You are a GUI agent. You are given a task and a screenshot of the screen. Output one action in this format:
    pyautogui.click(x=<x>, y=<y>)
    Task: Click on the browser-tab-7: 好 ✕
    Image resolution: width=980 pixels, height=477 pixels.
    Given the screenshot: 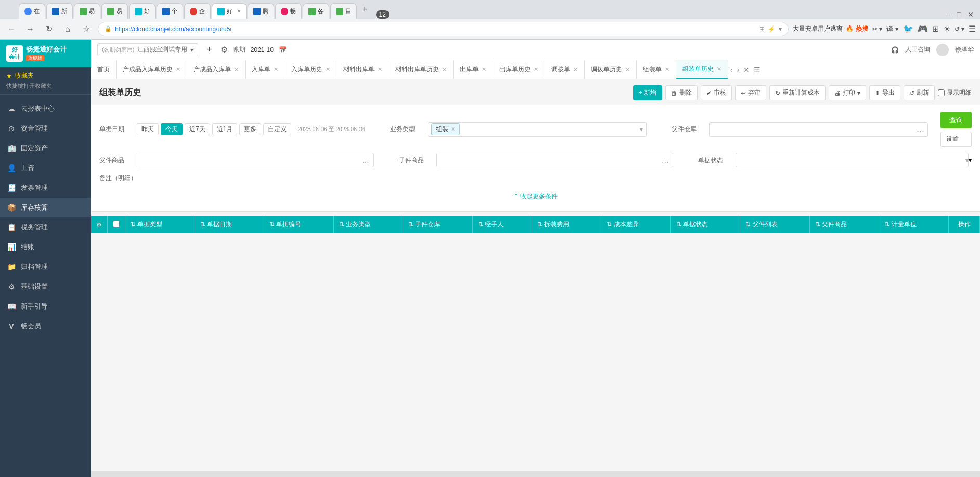 What is the action you would take?
    pyautogui.click(x=229, y=11)
    